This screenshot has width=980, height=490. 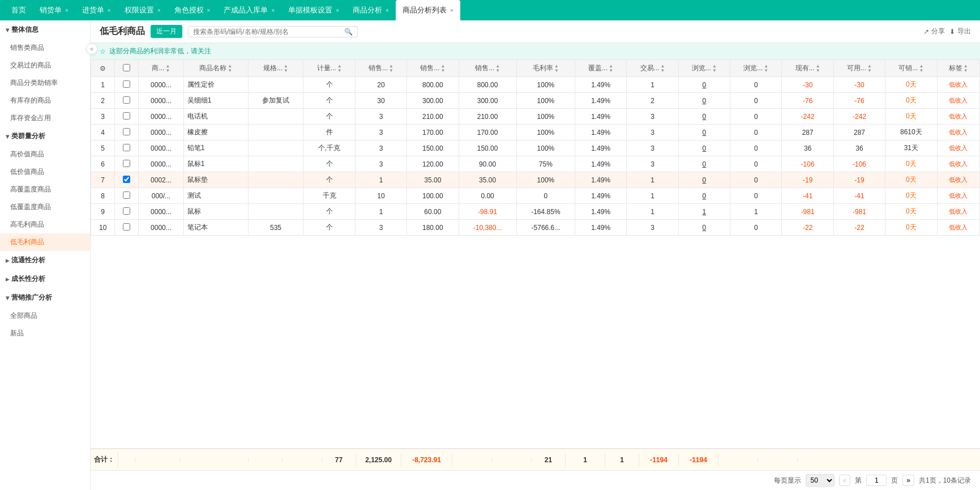 What do you see at coordinates (45, 118) in the screenshot?
I see `sidebar-item-capital: 库存资金占用` at bounding box center [45, 118].